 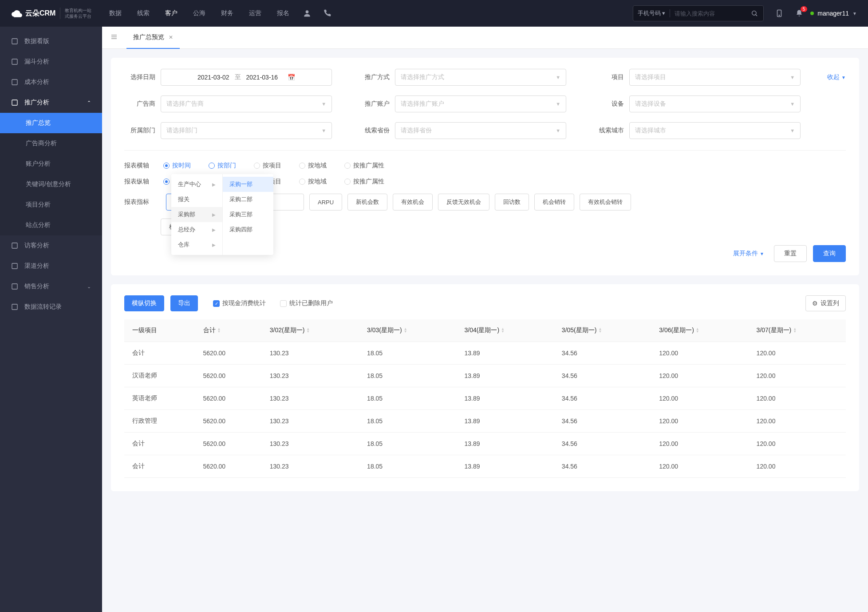 What do you see at coordinates (485, 166) in the screenshot?
I see `radio-row-horiz: 报表横轴 按时间按部门按项目按地域按推广属性 生产中心▶报关采购部▶总经办▶仓库…` at bounding box center [485, 166].